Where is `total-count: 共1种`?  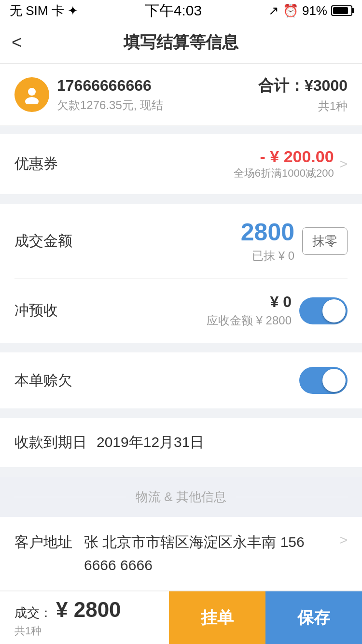 total-count: 共1种 is located at coordinates (303, 106).